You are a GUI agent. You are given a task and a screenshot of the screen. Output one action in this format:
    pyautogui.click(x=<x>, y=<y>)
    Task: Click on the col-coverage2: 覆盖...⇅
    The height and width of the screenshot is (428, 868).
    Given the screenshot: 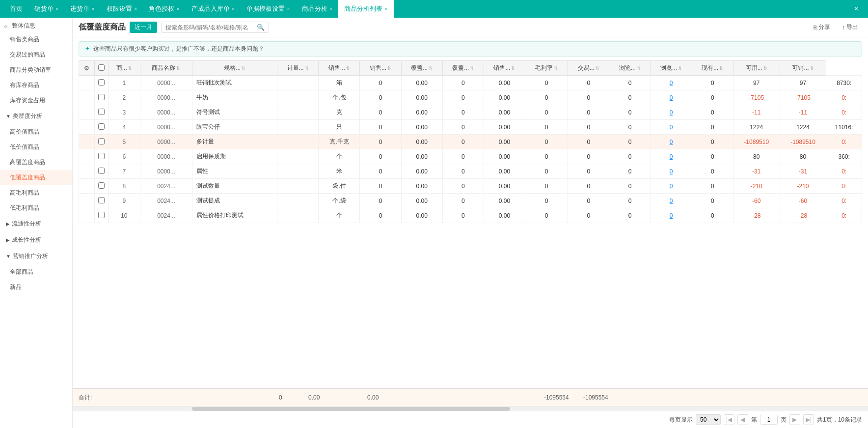 What is the action you would take?
    pyautogui.click(x=463, y=68)
    